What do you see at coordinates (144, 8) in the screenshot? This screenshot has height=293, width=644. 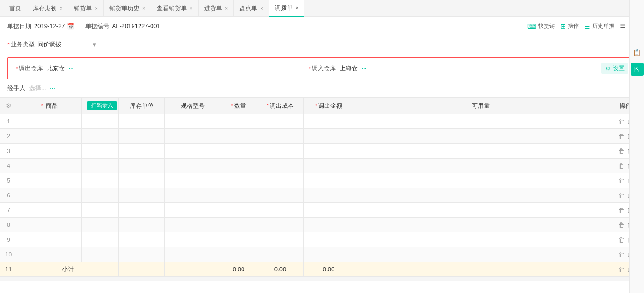 I see `close-tab-3: ×` at bounding box center [144, 8].